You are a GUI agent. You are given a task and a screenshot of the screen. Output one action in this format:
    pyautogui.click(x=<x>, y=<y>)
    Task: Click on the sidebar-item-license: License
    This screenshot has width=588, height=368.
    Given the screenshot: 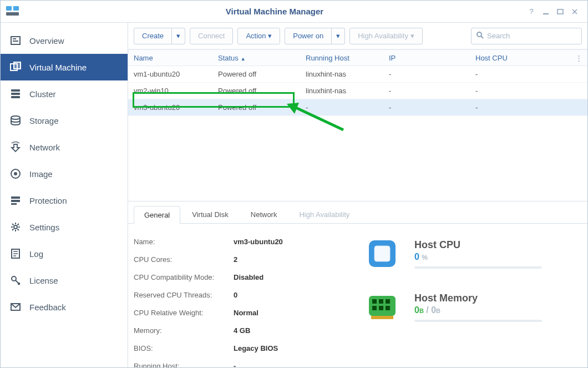 What is the action you would take?
    pyautogui.click(x=64, y=280)
    